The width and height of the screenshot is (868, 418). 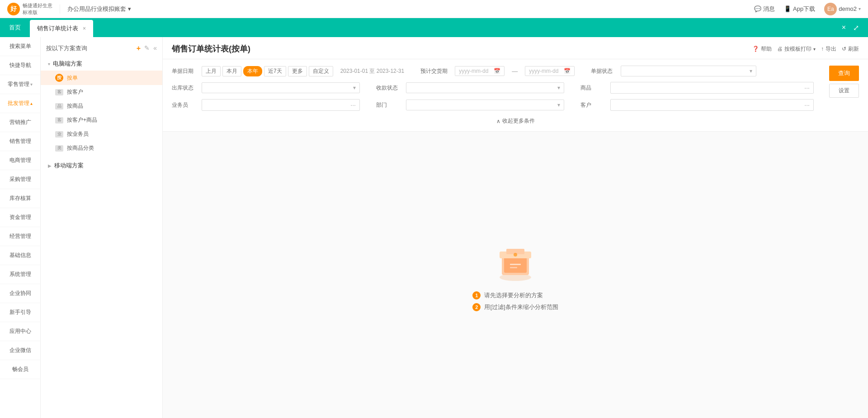 I want to click on help-button: ❓ 帮助, so click(x=762, y=49).